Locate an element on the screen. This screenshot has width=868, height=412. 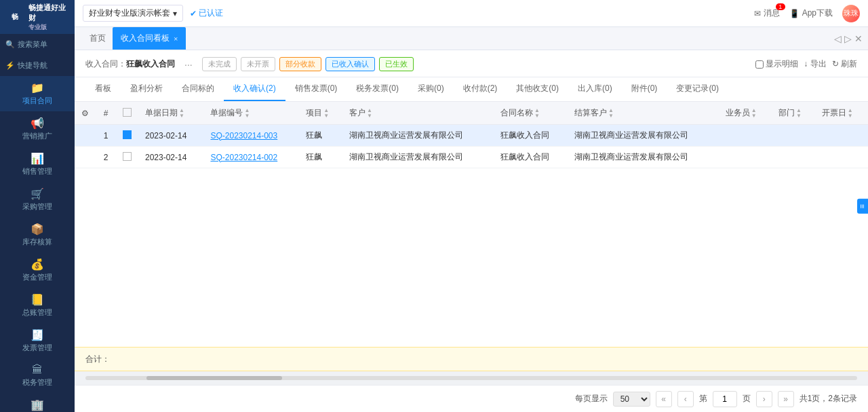
pagination: 每页显示 50 20 100 « ‹ 第 页 › » 共1页，2条记录 is located at coordinates (471, 398).